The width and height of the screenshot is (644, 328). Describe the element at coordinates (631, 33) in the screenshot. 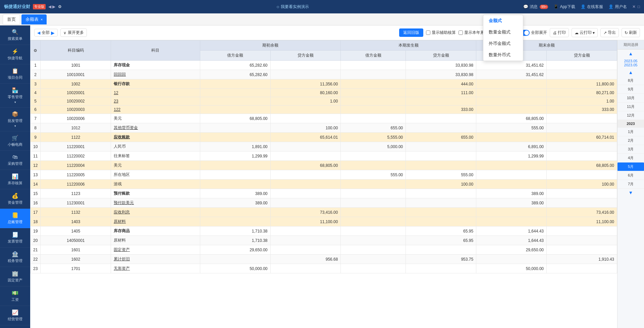

I see `refresh-btn: ↻ 刷新` at that location.